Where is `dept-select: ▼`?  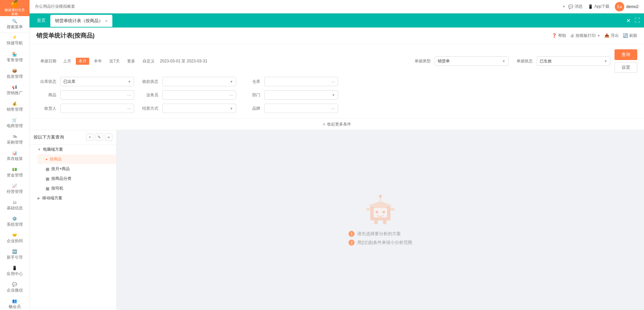
dept-select: ▼ is located at coordinates (301, 95).